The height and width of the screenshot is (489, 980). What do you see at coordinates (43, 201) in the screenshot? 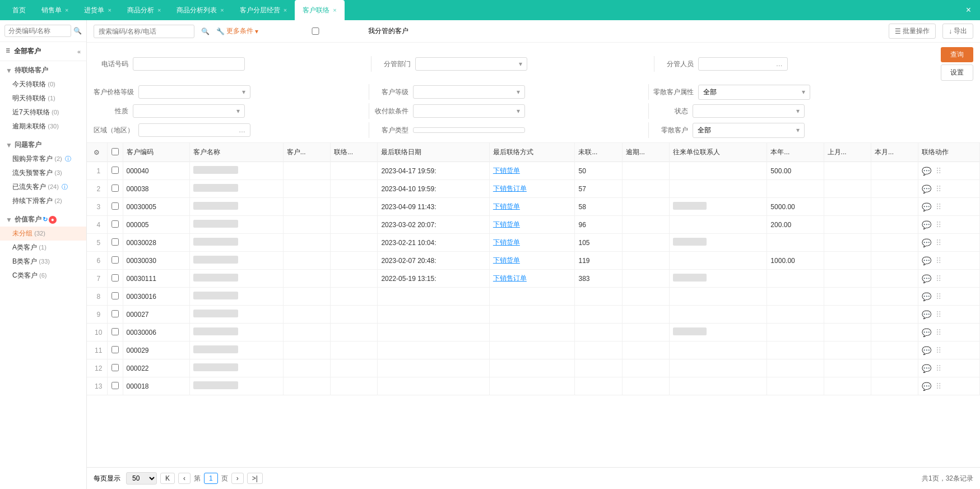
I see `sidebar-item-declining: 持续下滑客户 (2)` at bounding box center [43, 201].